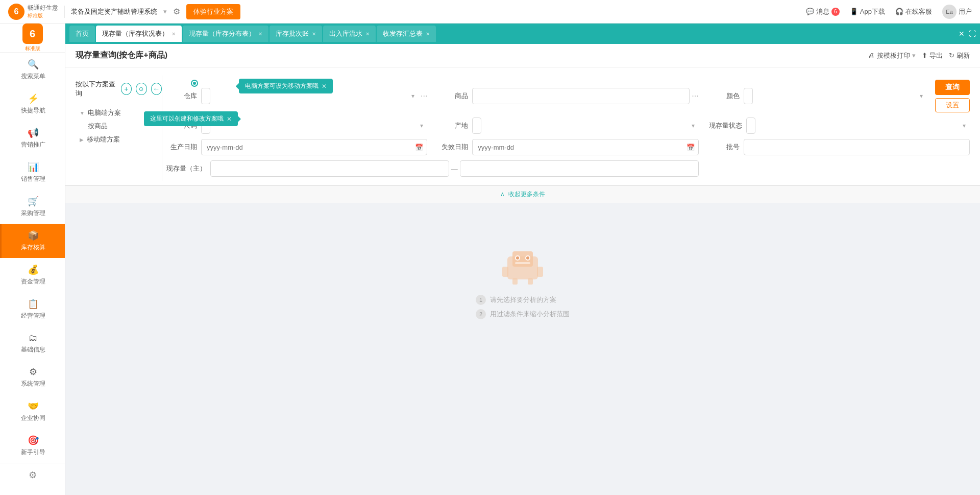 The height and width of the screenshot is (495, 980). Describe the element at coordinates (962, 34) in the screenshot. I see `tab-minimize-icon: ✕` at that location.